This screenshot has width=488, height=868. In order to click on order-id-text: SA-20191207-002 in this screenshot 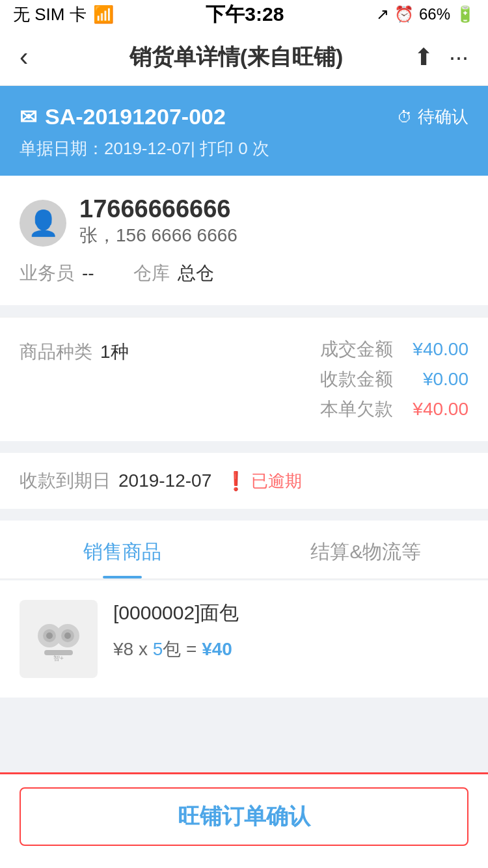, I will do `click(135, 117)`.